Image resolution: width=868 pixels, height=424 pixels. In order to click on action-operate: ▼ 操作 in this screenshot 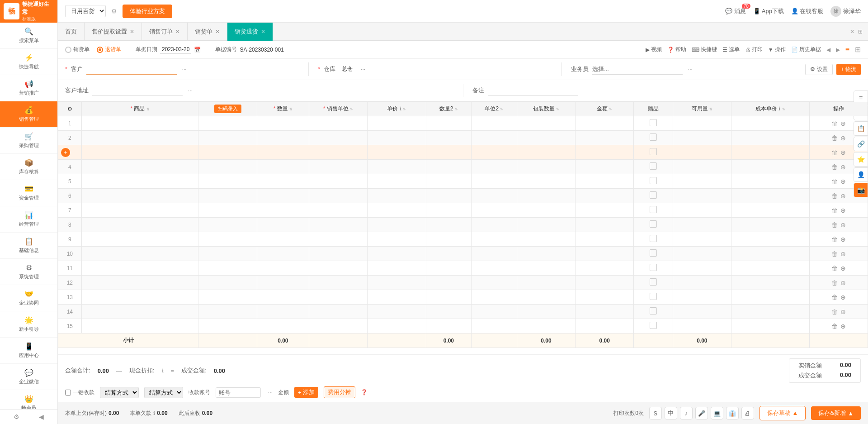, I will do `click(777, 50)`.